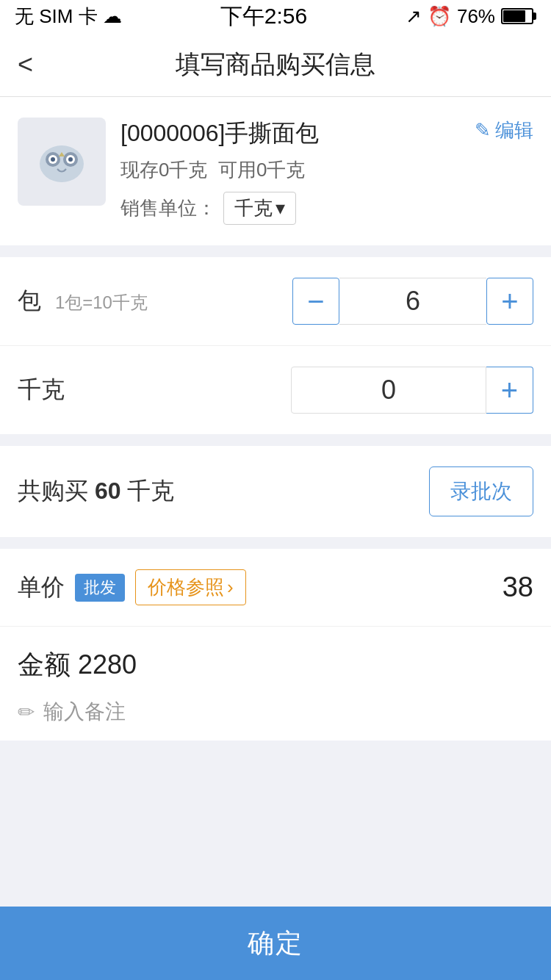 The height and width of the screenshot is (980, 551). I want to click on product-top-row: [0000006]手撕面包 ✎ 编辑, so click(327, 137).